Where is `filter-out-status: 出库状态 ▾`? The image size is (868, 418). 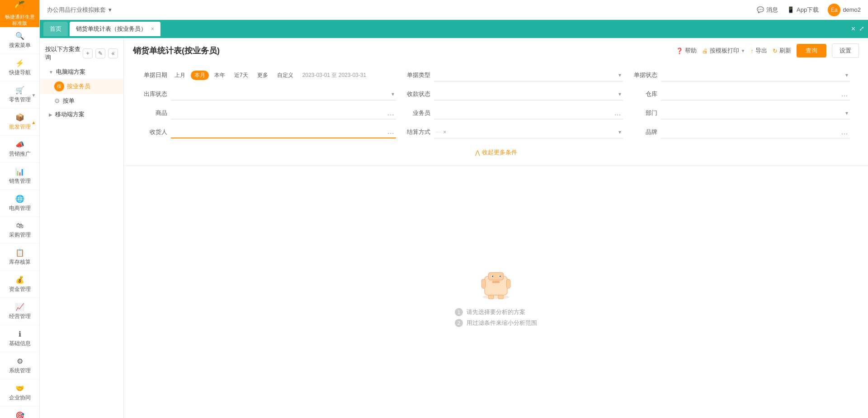 filter-out-status: 出库状态 ▾ is located at coordinates (269, 94).